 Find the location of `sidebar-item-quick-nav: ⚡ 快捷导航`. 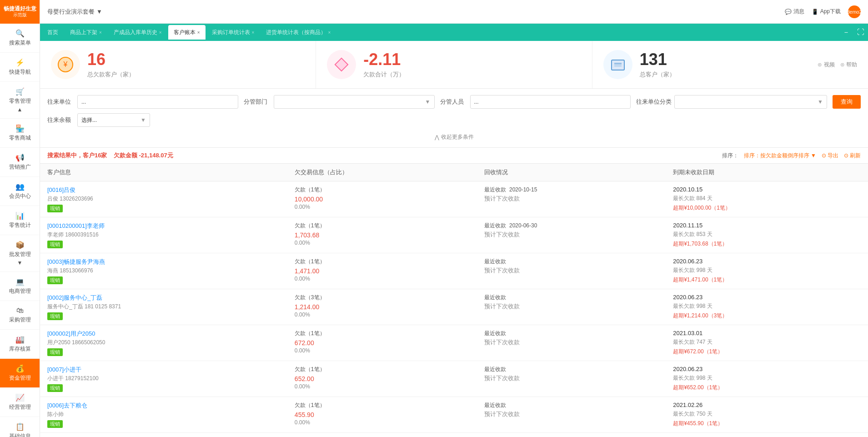

sidebar-item-quick-nav: ⚡ 快捷导航 is located at coordinates (20, 67).